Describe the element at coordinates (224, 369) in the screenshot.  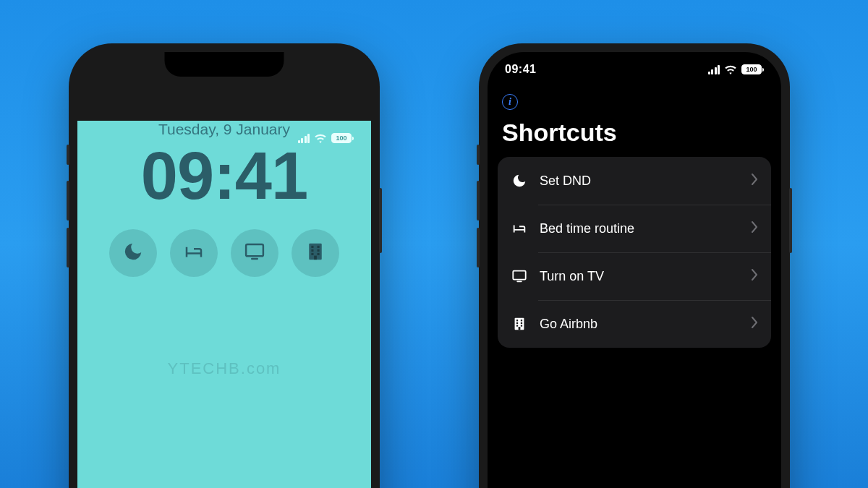
I see `watermark-text: YTECHB.com` at that location.